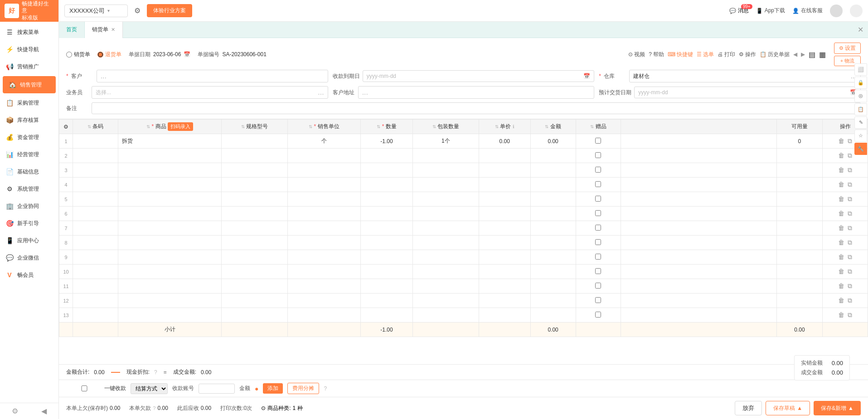 The height and width of the screenshot is (419, 868). I want to click on sidebar-item-basic-info: 📄 基础信息, so click(29, 172).